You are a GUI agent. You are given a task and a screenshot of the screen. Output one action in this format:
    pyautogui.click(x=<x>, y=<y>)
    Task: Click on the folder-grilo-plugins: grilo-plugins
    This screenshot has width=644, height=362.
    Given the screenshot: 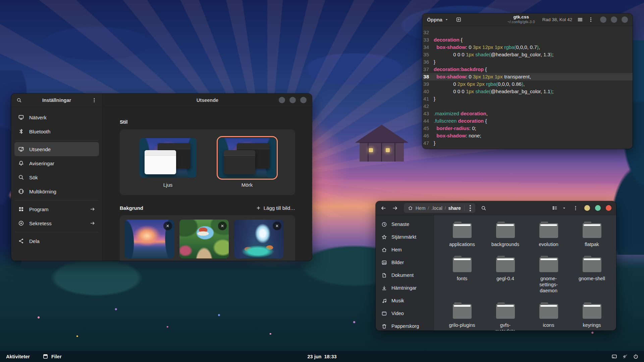 What is the action you would take?
    pyautogui.click(x=462, y=316)
    